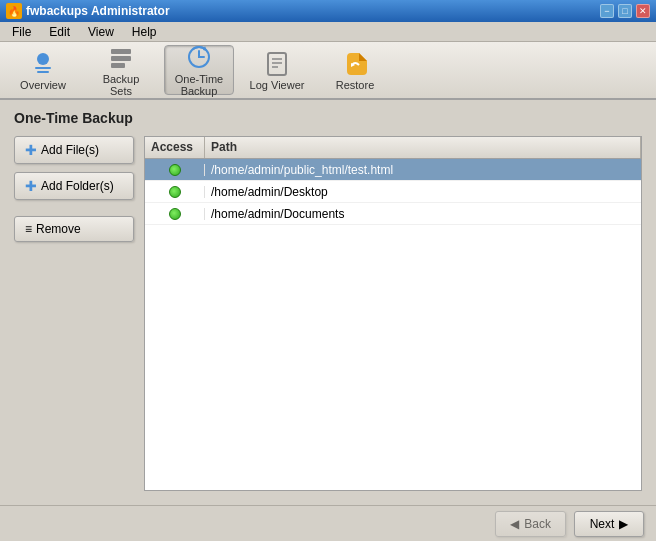  What do you see at coordinates (74, 150) in the screenshot?
I see `add-files-button: ✚ Add File(s)` at bounding box center [74, 150].